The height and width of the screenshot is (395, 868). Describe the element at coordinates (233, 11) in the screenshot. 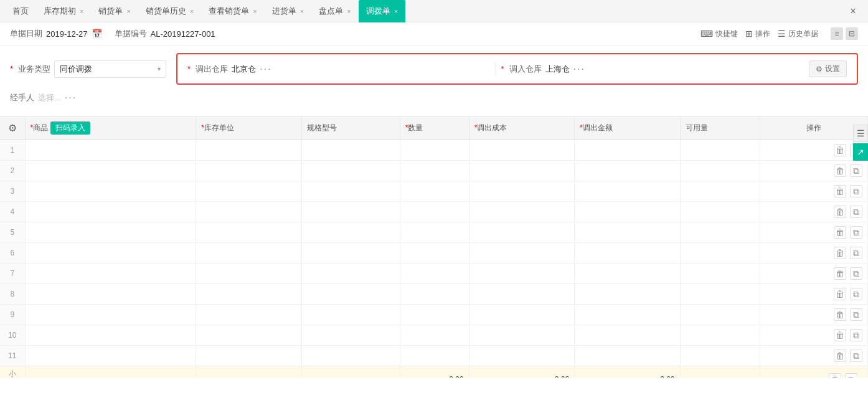

I see `tab-item-4: 查看销货单×` at that location.